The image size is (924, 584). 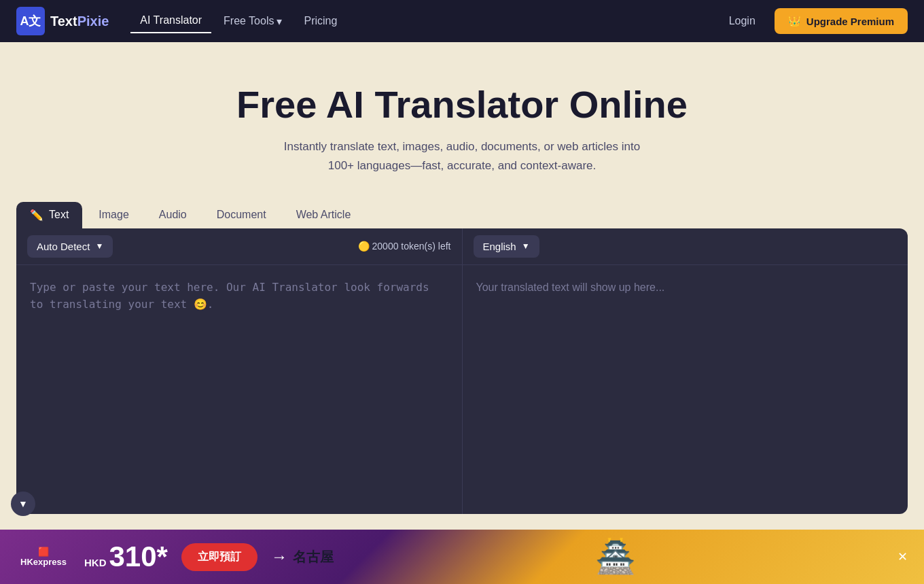 I want to click on logo-text-symbol: A文, so click(x=31, y=21).